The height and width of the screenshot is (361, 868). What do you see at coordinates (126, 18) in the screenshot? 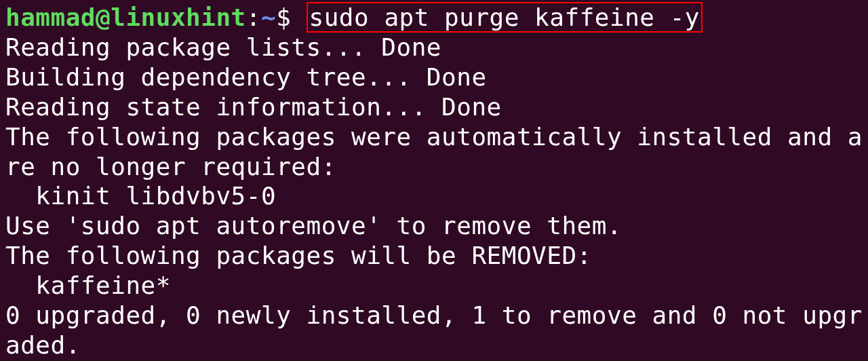
I see `prompt-user-host: hammad@linuxhint` at bounding box center [126, 18].